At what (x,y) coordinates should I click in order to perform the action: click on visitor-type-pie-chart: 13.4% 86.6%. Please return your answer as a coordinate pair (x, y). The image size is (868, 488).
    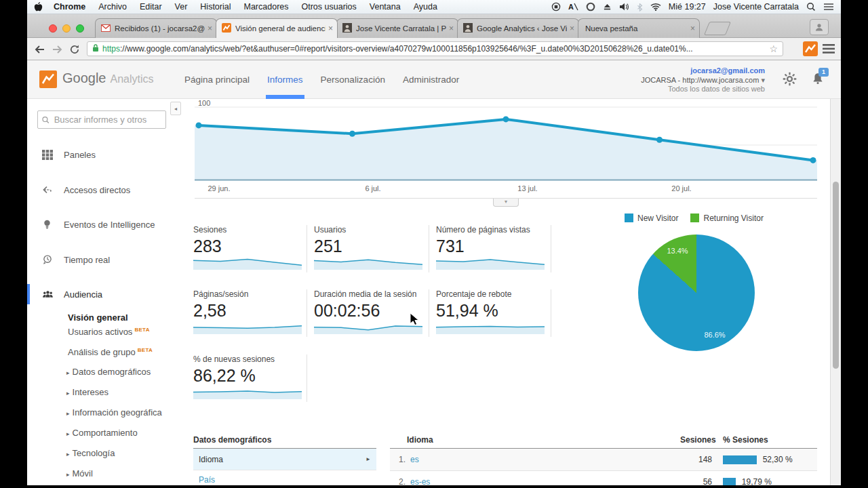
    Looking at the image, I should click on (696, 293).